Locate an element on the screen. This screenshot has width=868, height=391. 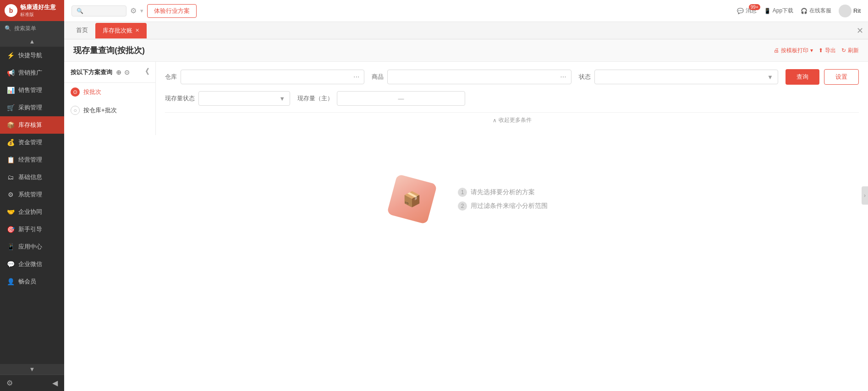
plan-item-by-batch: ⊙ 按批次 is located at coordinates (110, 92).